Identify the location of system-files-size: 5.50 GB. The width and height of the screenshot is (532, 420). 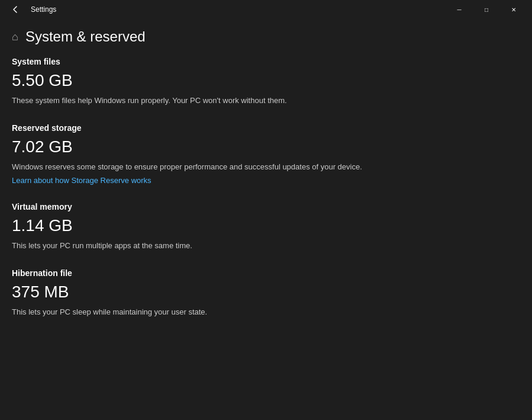
(266, 81).